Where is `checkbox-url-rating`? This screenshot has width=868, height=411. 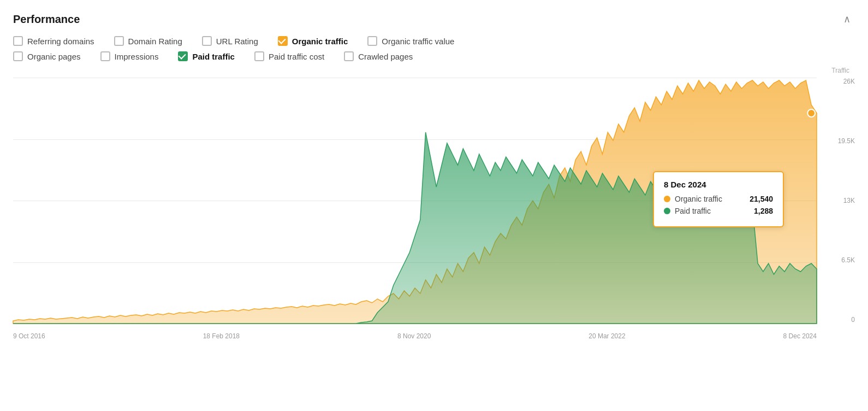 checkbox-url-rating is located at coordinates (207, 41).